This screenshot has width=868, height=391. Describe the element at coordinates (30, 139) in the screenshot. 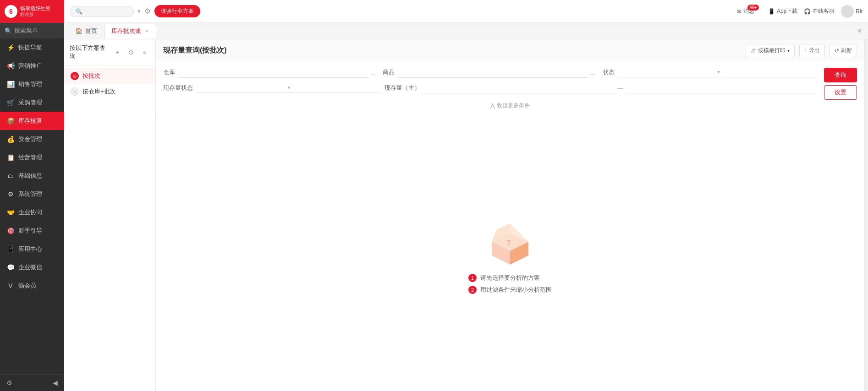

I see `sidebar-item-label: 资金管理` at that location.